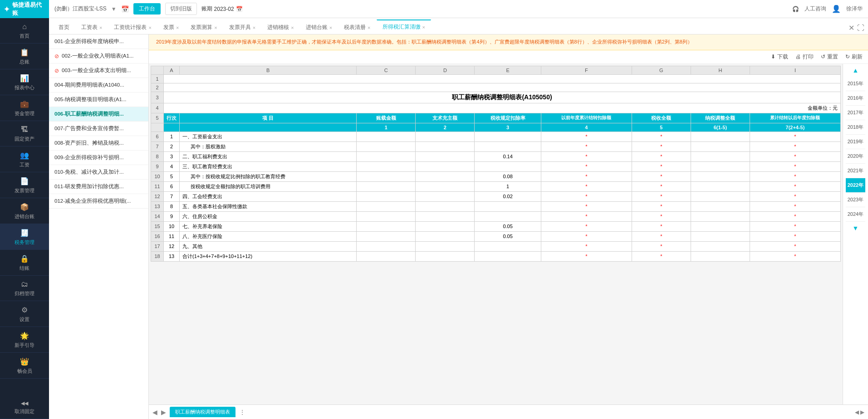 The width and height of the screenshot is (868, 419). What do you see at coordinates (661, 156) in the screenshot?
I see `cell-g-2: *` at bounding box center [661, 156].